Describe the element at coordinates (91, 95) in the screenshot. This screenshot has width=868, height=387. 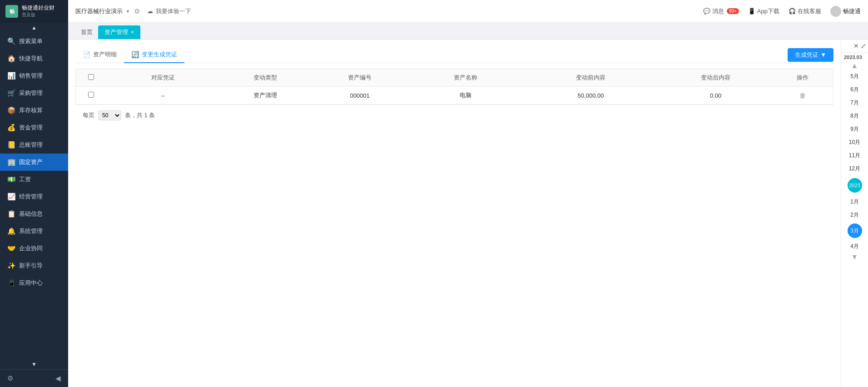
I see `row-checkbox-cell` at that location.